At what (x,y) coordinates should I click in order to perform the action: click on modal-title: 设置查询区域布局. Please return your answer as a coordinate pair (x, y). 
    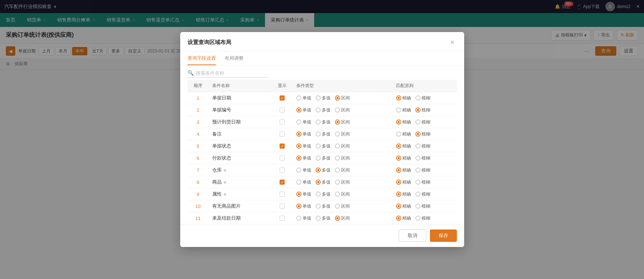
    Looking at the image, I should click on (209, 42).